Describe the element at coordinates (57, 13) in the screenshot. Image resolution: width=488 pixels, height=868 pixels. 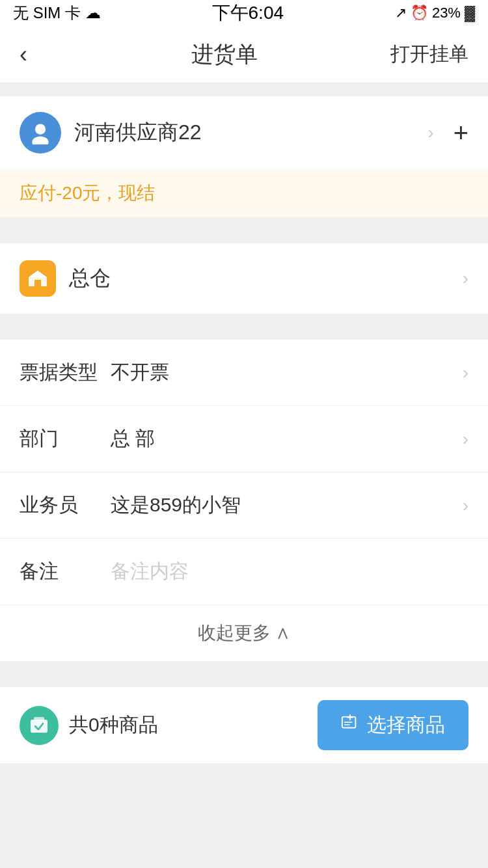
I see `status-left: 无 SIM 卡 ☁` at that location.